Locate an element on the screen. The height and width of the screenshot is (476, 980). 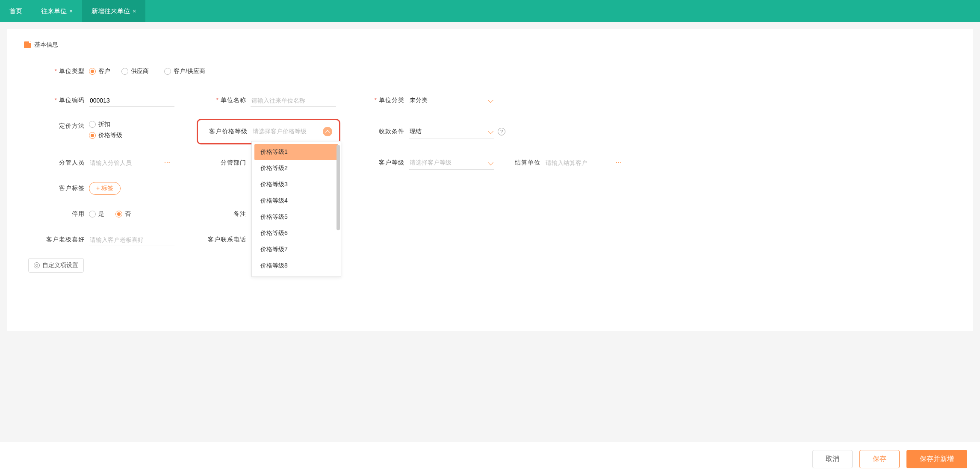
scrollbar is located at coordinates (338, 188).